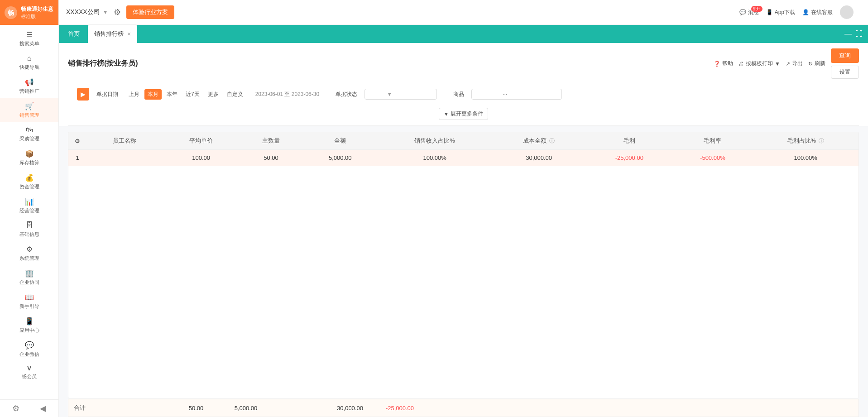 The width and height of the screenshot is (868, 417). I want to click on goods-label: 商品, so click(459, 94).